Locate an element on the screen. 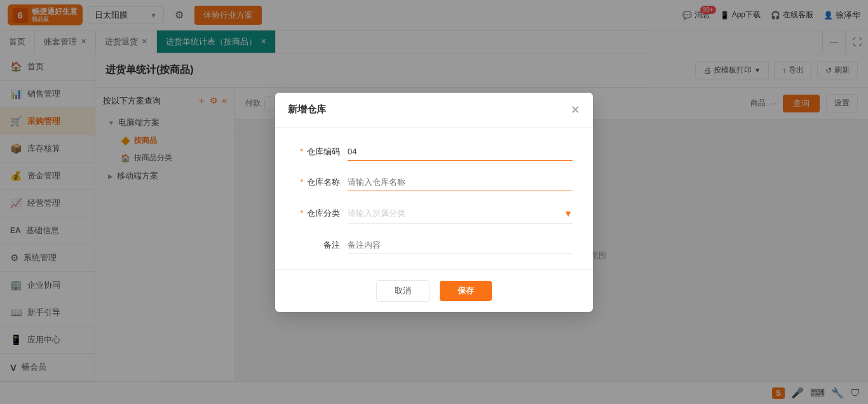  form-row-note: 备注 is located at coordinates (434, 245).